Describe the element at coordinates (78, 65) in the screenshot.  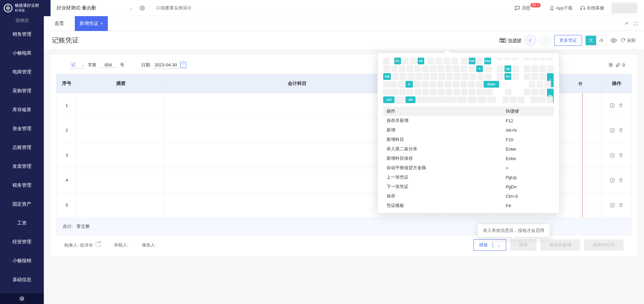
I see `voucher-type-select: 记 ⌵` at that location.